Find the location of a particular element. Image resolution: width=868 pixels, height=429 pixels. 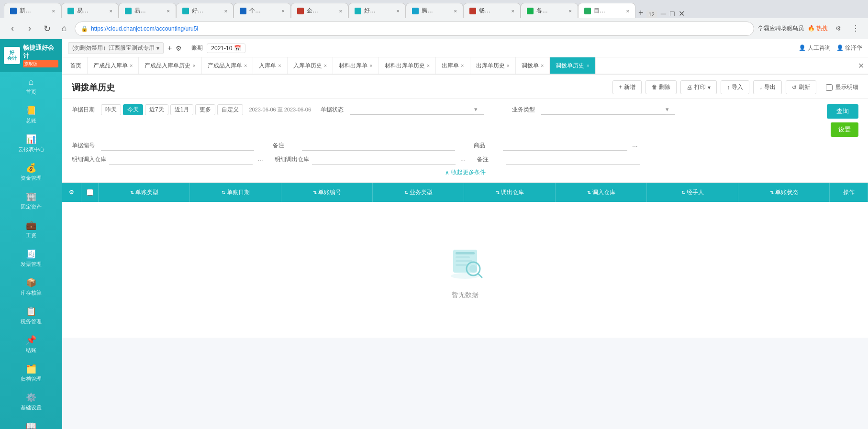

sidebar-item-closing: 📌 结账 is located at coordinates (31, 344).